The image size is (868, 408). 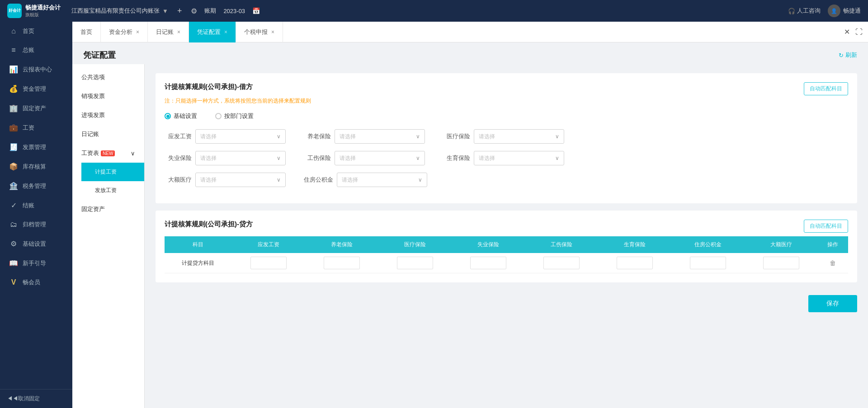 I want to click on select-housing-fund: 请选择 ∨, so click(x=382, y=180).